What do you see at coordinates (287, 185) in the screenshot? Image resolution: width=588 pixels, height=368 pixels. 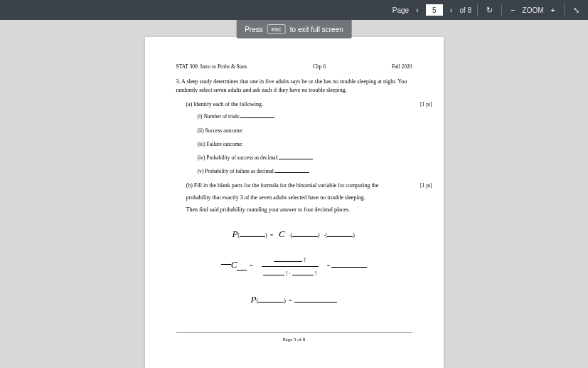 I see `part-b-line1: Fill in the blank parts for the formula …` at bounding box center [287, 185].